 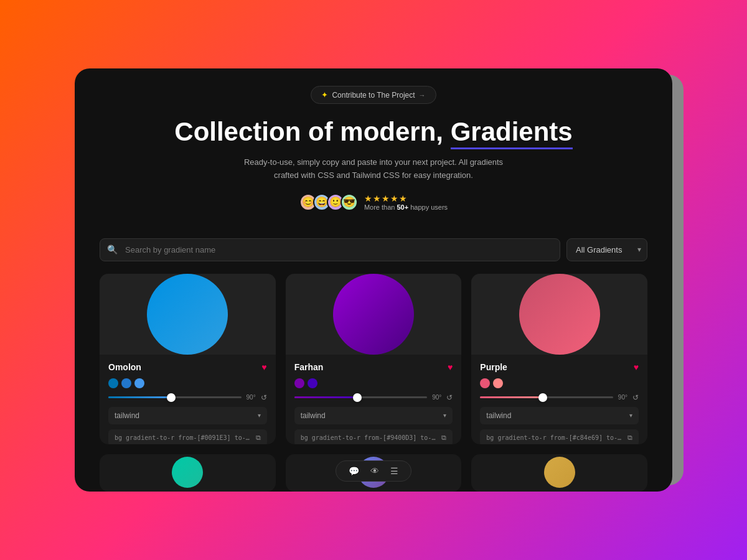 I want to click on color-swatches-omolon, so click(x=188, y=383).